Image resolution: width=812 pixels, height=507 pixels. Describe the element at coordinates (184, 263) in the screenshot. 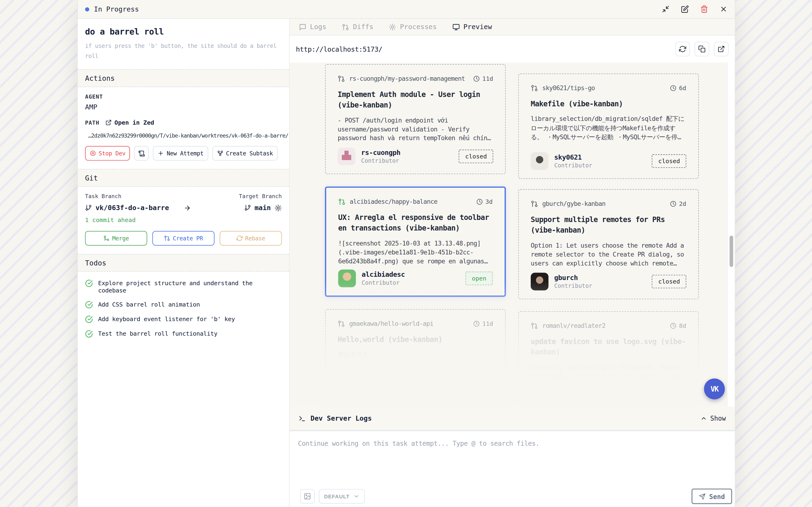

I see `todos-section-header: Todos` at that location.